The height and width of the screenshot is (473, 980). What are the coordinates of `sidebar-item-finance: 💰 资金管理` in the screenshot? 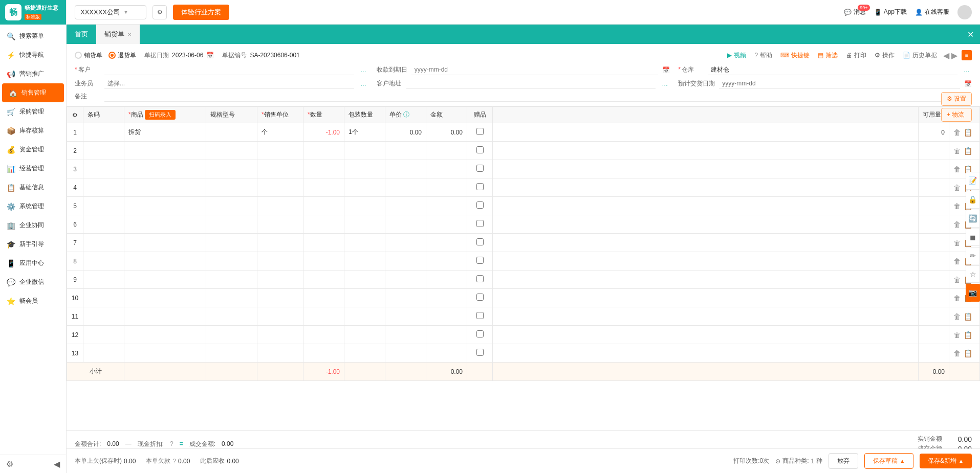 It's located at (33, 149).